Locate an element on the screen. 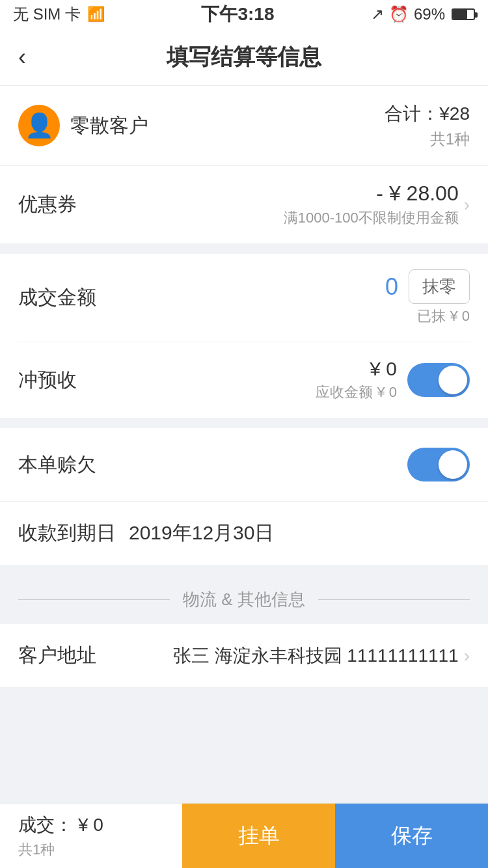 Image resolution: width=488 pixels, height=868 pixels. pending-button: 挂单 is located at coordinates (259, 835).